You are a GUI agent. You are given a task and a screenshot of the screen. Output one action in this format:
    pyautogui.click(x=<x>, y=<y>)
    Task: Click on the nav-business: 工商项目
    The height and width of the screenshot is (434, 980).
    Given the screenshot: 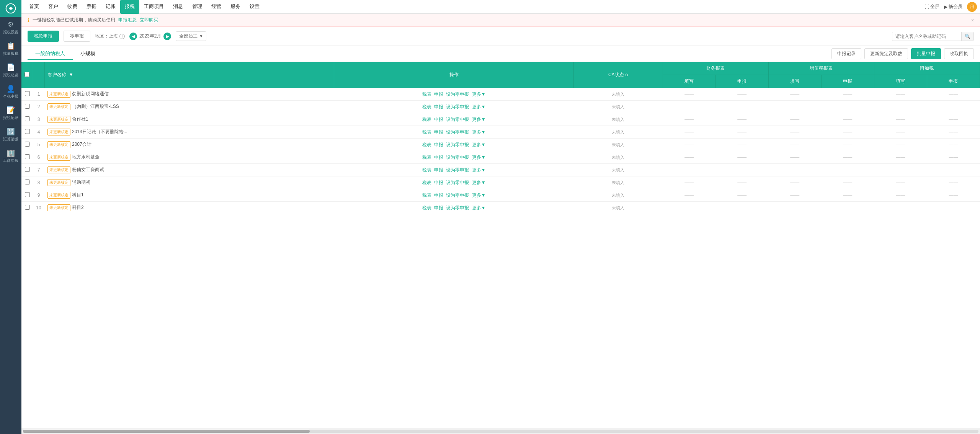 What is the action you would take?
    pyautogui.click(x=154, y=7)
    